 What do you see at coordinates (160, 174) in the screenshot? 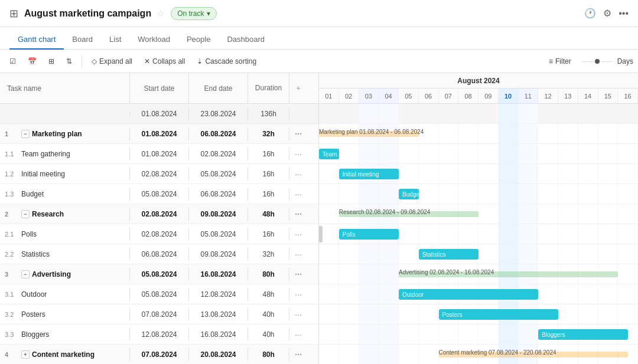
I see `table-row: 1.2 Initial meeting 02.08.2024 05.08.202…` at bounding box center [160, 174].